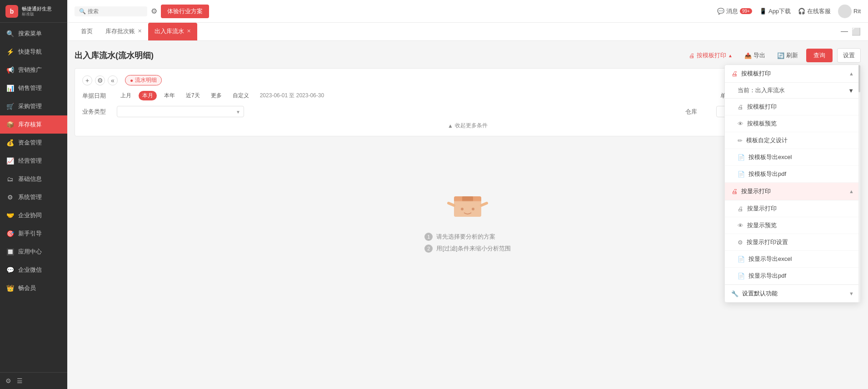  I want to click on dropdown-default-settings: 🔧 设置默认功能 ▼, so click(793, 294).